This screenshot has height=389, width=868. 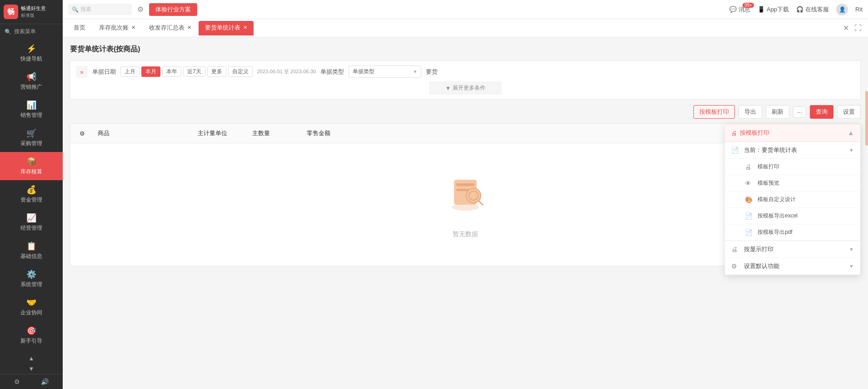 What do you see at coordinates (749, 216) in the screenshot?
I see `export-excel-icon: 📄` at bounding box center [749, 216].